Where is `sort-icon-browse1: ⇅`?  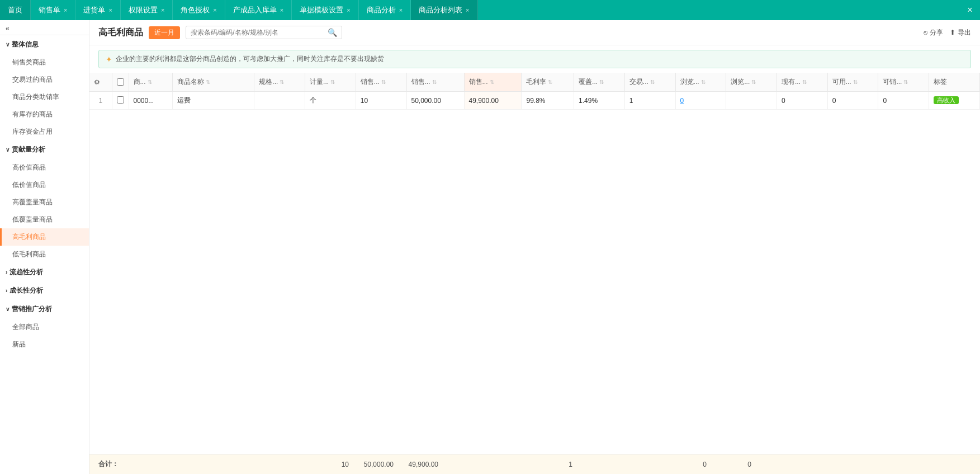 sort-icon-browse1: ⇅ is located at coordinates (703, 82).